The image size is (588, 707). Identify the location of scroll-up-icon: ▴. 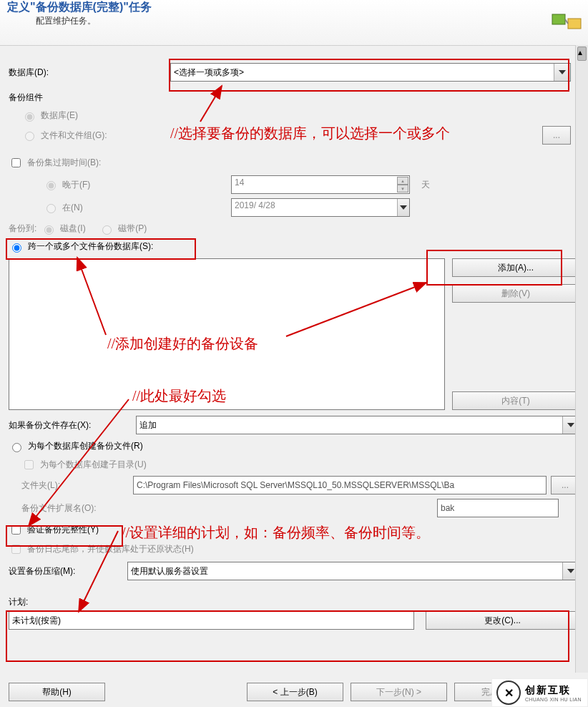
(582, 54).